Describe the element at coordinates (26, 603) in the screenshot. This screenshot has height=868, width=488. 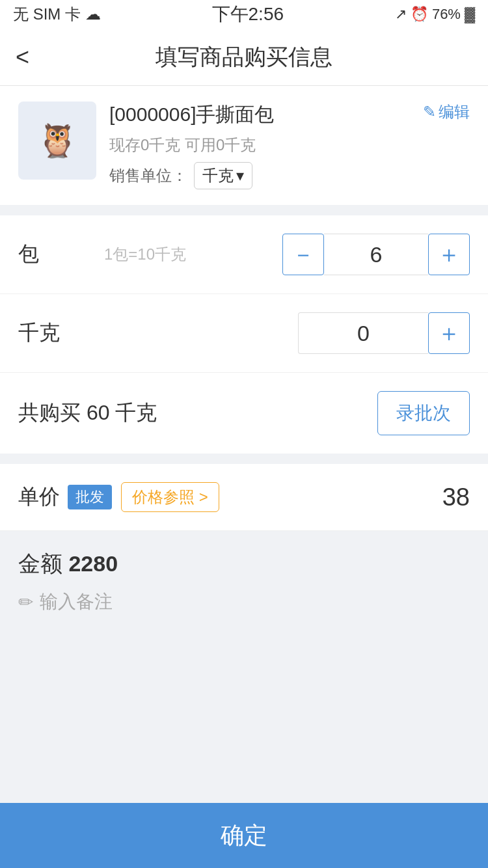
I see `pencil-icon: ✏` at that location.